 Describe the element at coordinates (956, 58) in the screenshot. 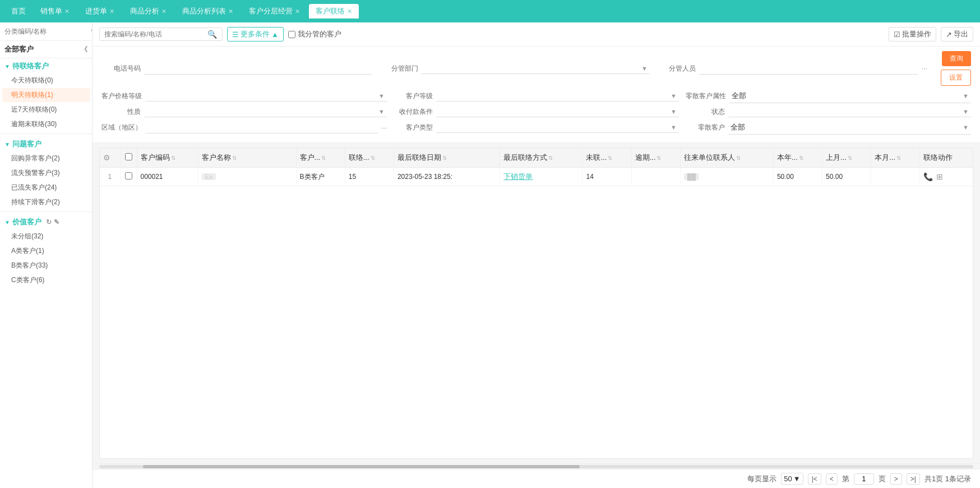

I see `query-button: 查询` at that location.